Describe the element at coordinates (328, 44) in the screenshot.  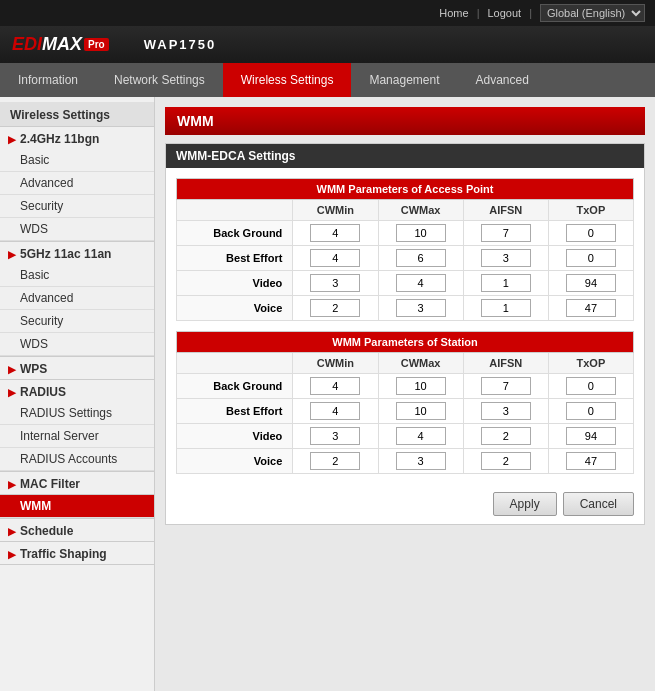
I see `header: EDIMAX Pro WAP1750` at that location.